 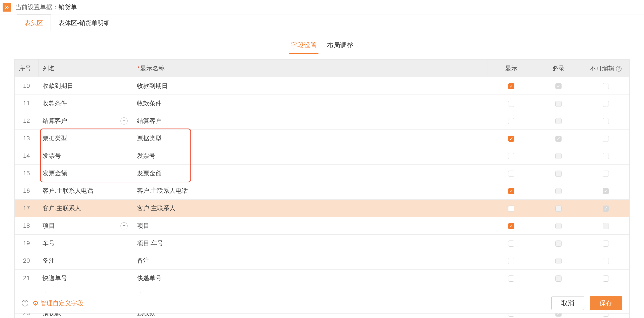 I want to click on sub-tab-1: 布局调整, so click(x=340, y=46).